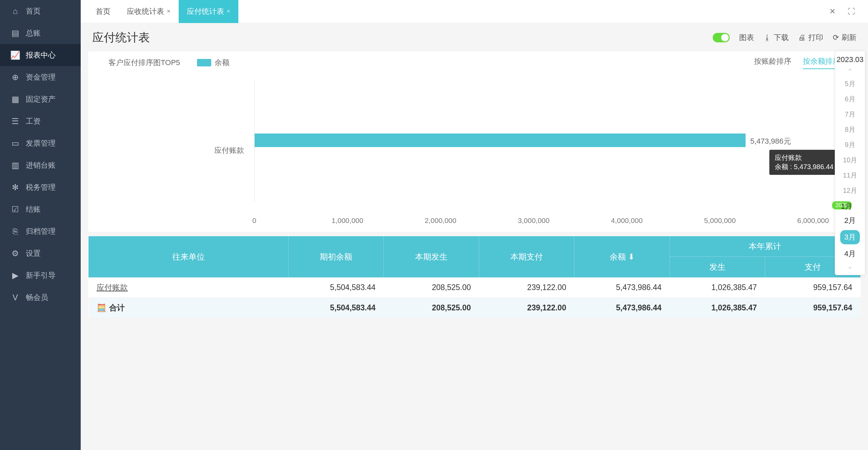 This screenshot has height=450, width=868. Describe the element at coordinates (102, 308) in the screenshot. I see `calculator-icon: 🧮` at that location.